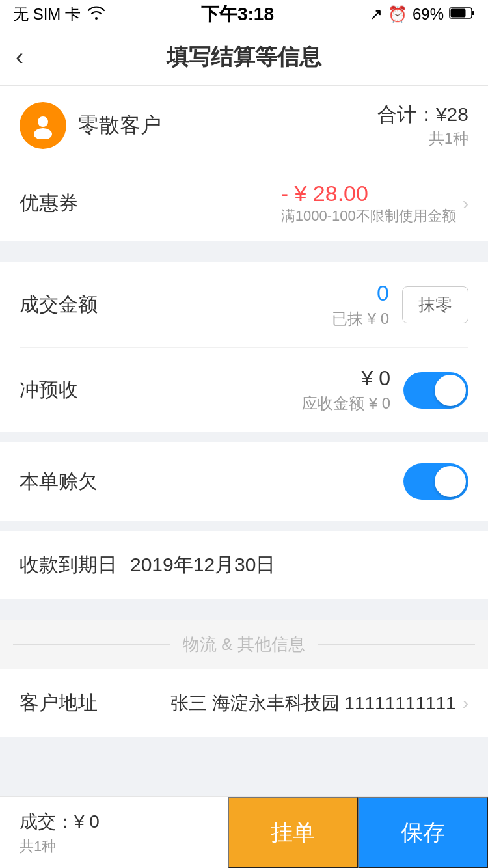  What do you see at coordinates (96, 14) in the screenshot?
I see `wifi-icon` at bounding box center [96, 14].